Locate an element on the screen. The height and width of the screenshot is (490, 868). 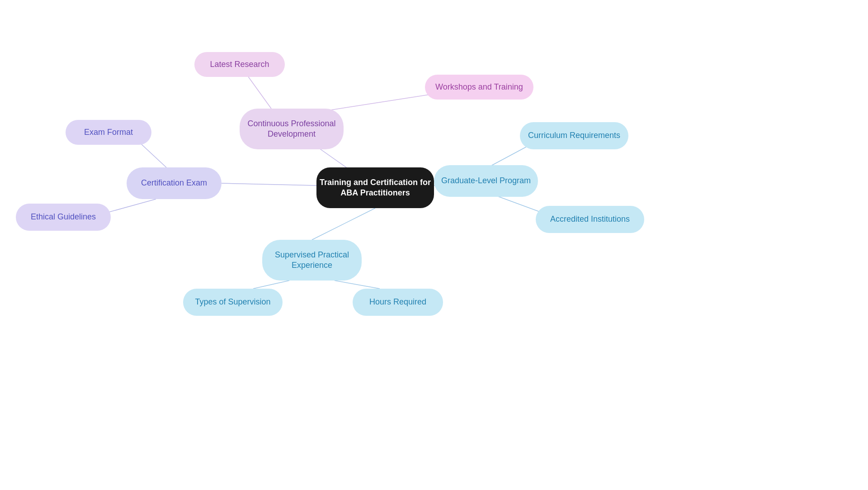
hours-required-node: Hours Required is located at coordinates (398, 302).